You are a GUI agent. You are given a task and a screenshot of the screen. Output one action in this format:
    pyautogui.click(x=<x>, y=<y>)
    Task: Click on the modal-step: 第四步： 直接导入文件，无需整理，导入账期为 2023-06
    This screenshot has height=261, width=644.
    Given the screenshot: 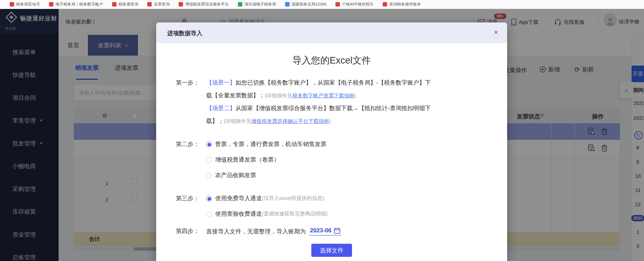 What is the action you would take?
    pyautogui.click(x=332, y=231)
    